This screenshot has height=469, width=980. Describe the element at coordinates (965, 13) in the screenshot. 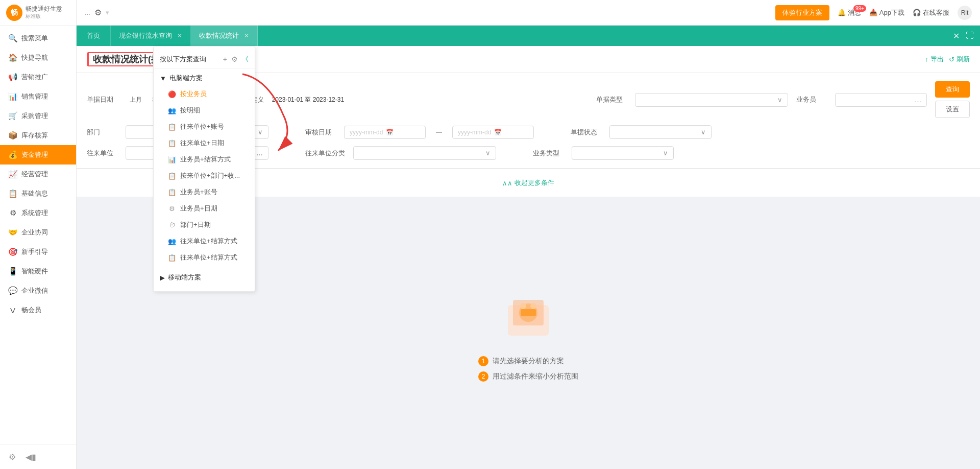

I see `user-avatar: Rit` at that location.